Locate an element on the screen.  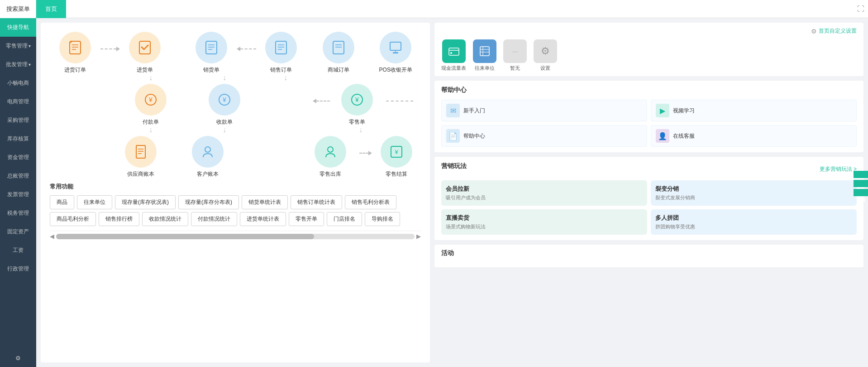
func-btn-goods-profit: 商品毛利分析 is located at coordinates (73, 219).